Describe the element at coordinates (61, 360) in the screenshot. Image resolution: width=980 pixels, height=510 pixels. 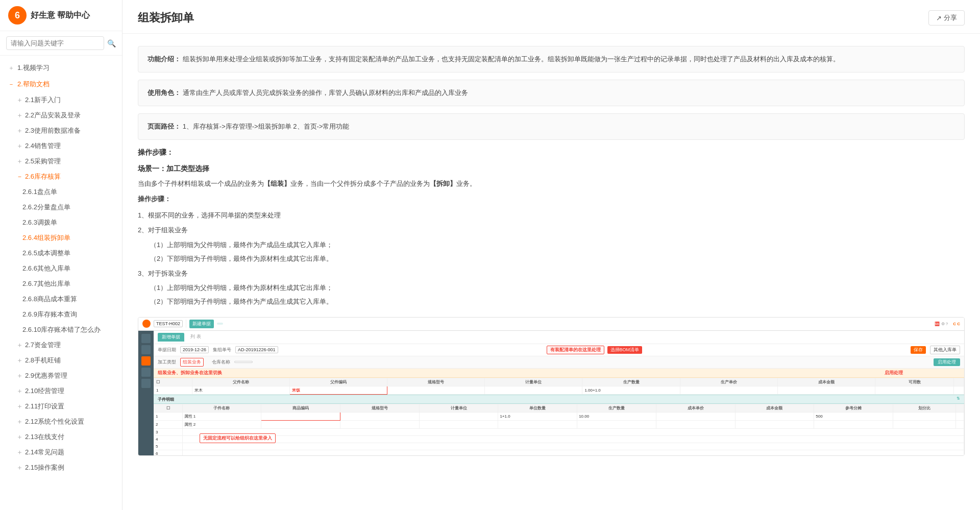
I see `sidebar-item-2-8: ＋2.8手机旺铺` at that location.